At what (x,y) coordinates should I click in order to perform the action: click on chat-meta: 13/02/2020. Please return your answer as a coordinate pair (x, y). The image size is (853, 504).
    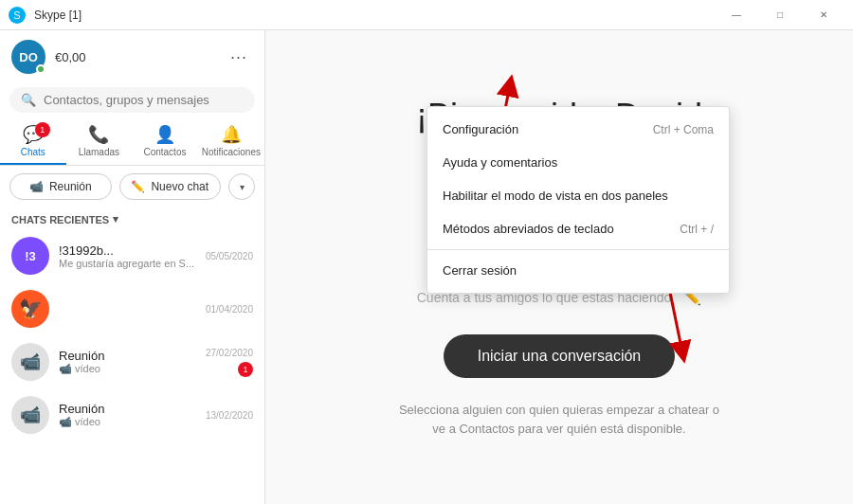
    Looking at the image, I should click on (229, 415).